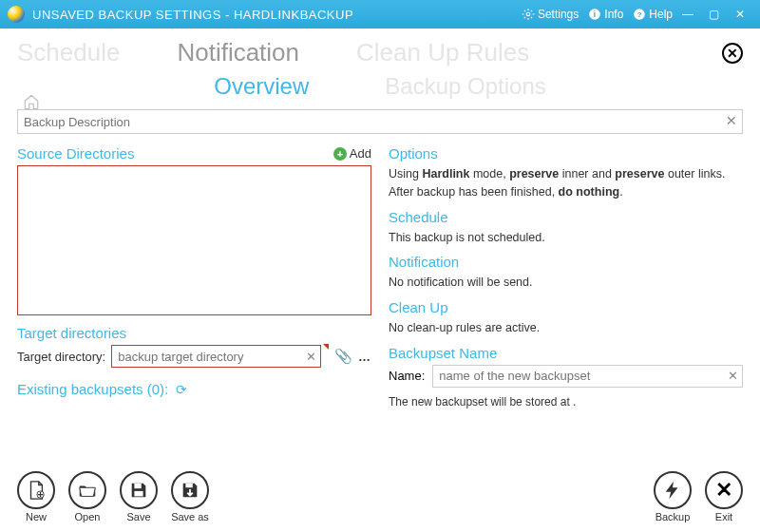  What do you see at coordinates (691, 14) in the screenshot?
I see `minimize-button: —` at bounding box center [691, 14].